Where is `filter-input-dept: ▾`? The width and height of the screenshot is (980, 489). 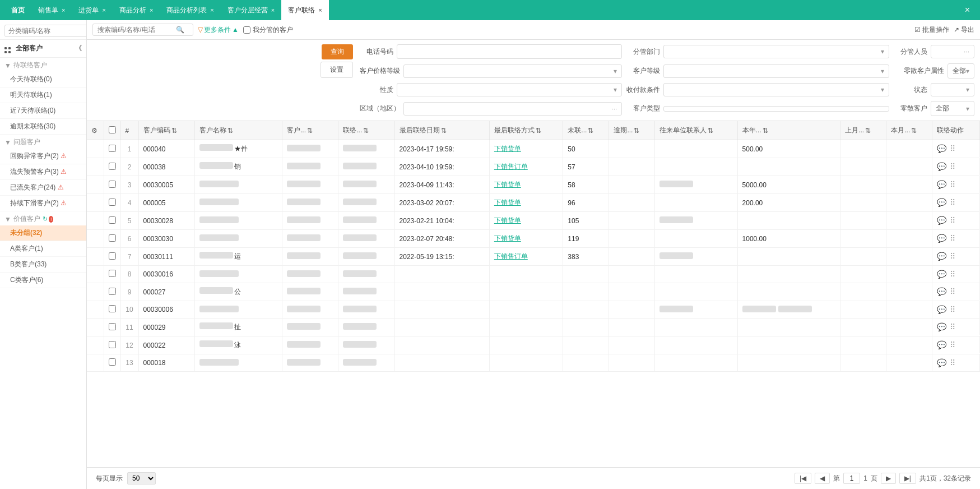
filter-input-dept: ▾ is located at coordinates (777, 52).